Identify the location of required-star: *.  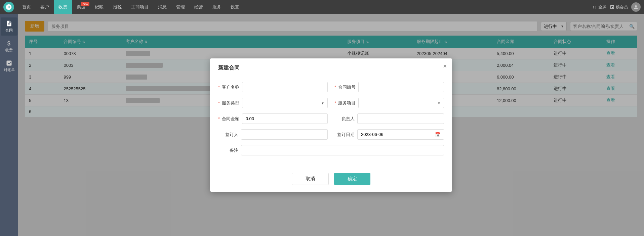
(219, 87).